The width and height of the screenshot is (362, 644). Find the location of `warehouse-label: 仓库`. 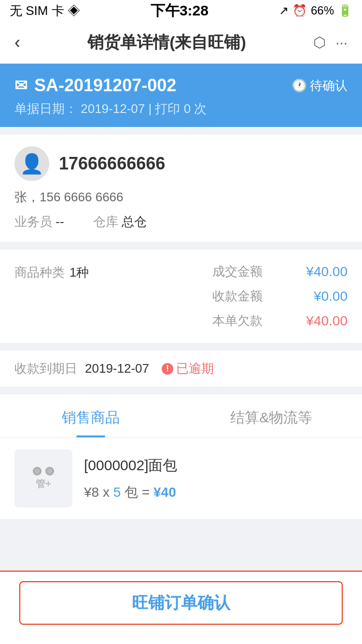

warehouse-label: 仓库 is located at coordinates (106, 222).